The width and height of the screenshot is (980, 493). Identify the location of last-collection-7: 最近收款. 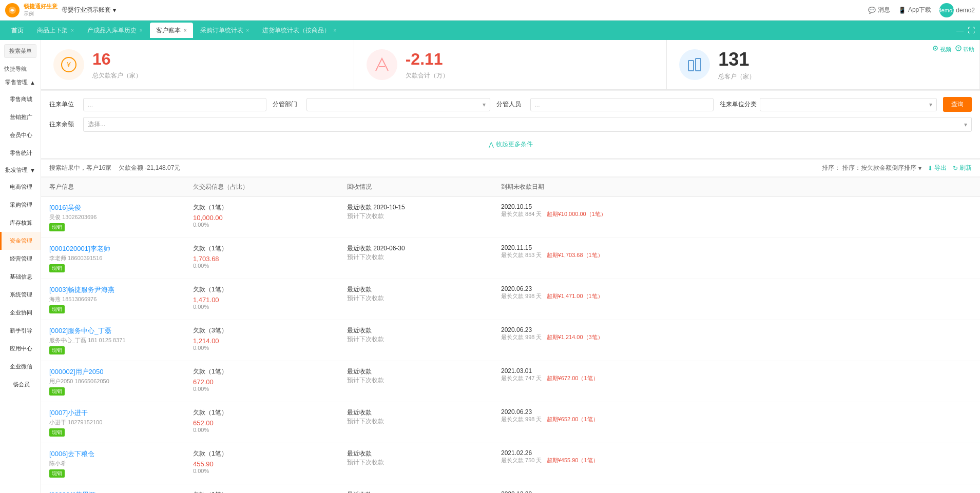
(424, 491).